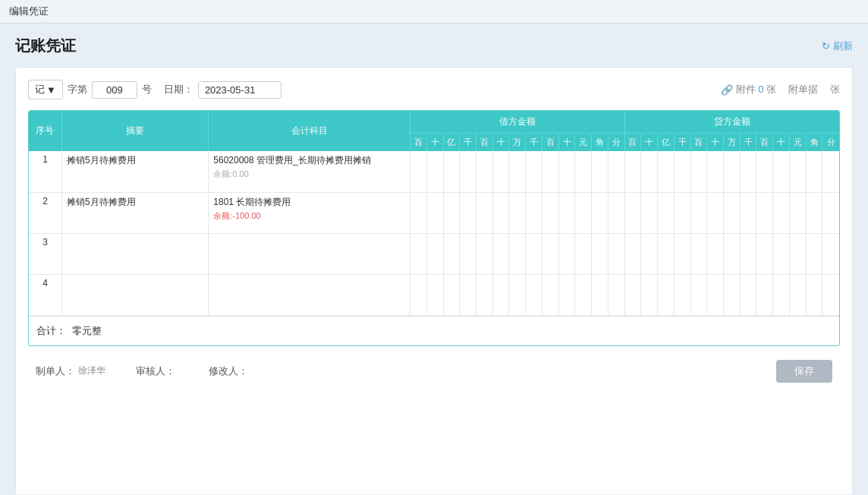  Describe the element at coordinates (434, 254) in the screenshot. I see `table-row: 3` at that location.